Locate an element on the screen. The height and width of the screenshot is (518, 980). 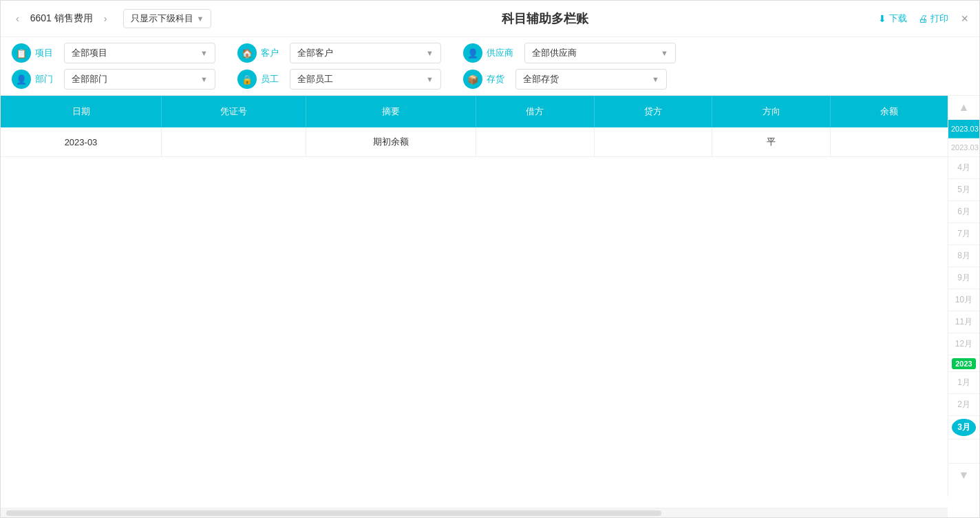
close-button: × is located at coordinates (965, 19).